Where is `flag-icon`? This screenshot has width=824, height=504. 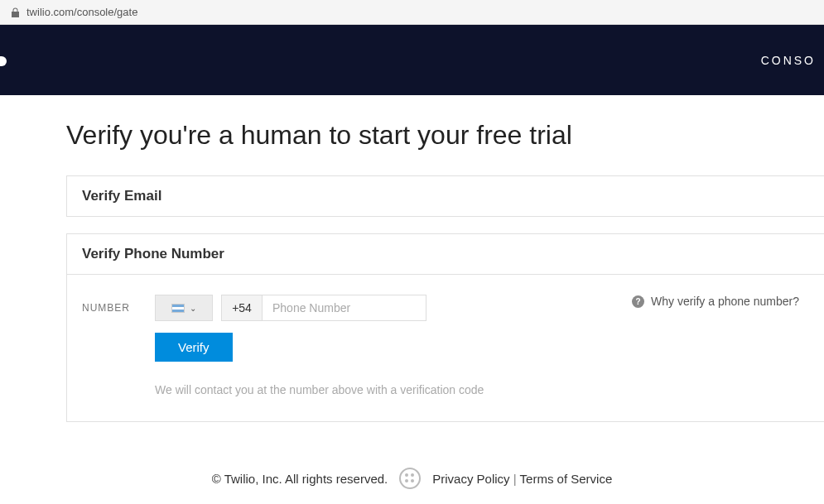
flag-icon is located at coordinates (178, 308).